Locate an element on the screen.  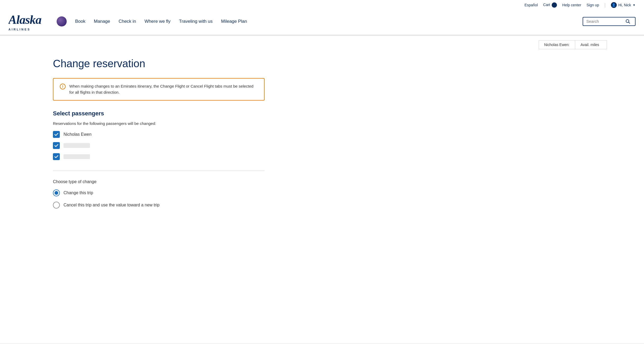
miles-bar-value: Avail. miles is located at coordinates (591, 45).